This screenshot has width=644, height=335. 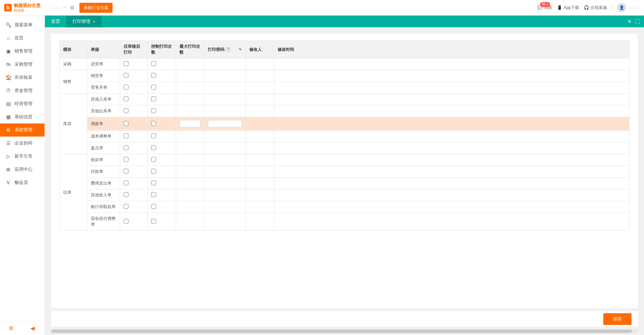 What do you see at coordinates (629, 21) in the screenshot?
I see `tab-close-all-icon: ✕` at bounding box center [629, 21].